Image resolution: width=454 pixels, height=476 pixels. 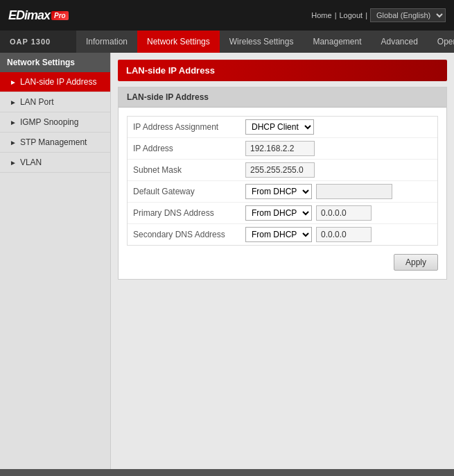 What do you see at coordinates (378, 15) in the screenshot?
I see `header-right: Home | Logout | Global (English) Chinese…` at bounding box center [378, 15].